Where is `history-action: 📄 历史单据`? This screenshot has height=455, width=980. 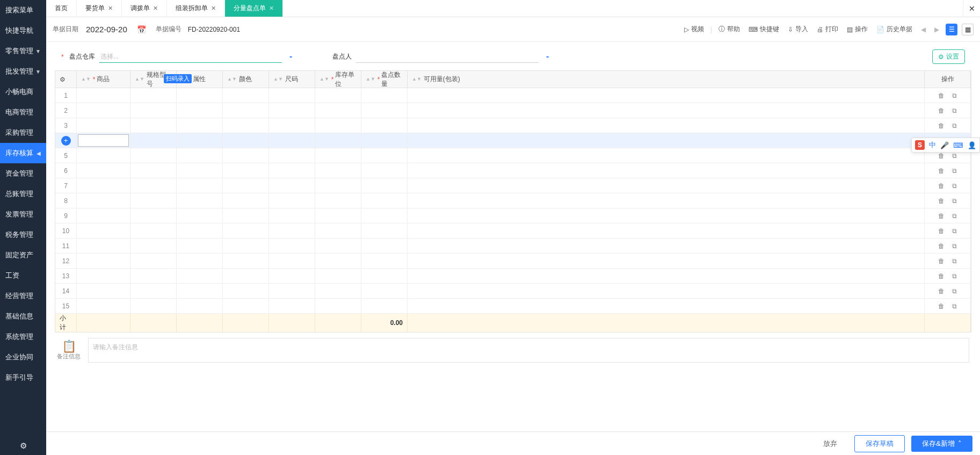
history-action: 📄 历史单据 is located at coordinates (895, 29).